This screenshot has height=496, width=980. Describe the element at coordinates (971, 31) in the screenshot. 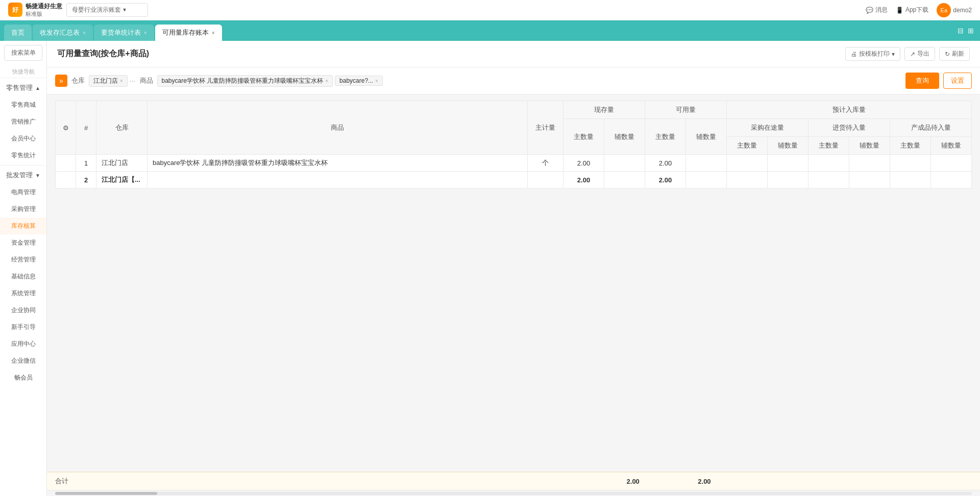

I see `maximize-icon: ⊞` at that location.